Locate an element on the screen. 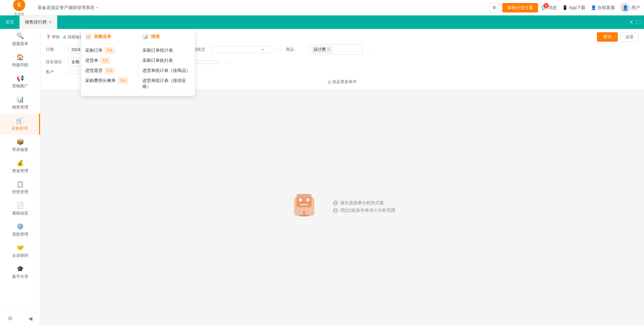 This screenshot has height=325, width=644. goods-label: 商品 is located at coordinates (295, 50).